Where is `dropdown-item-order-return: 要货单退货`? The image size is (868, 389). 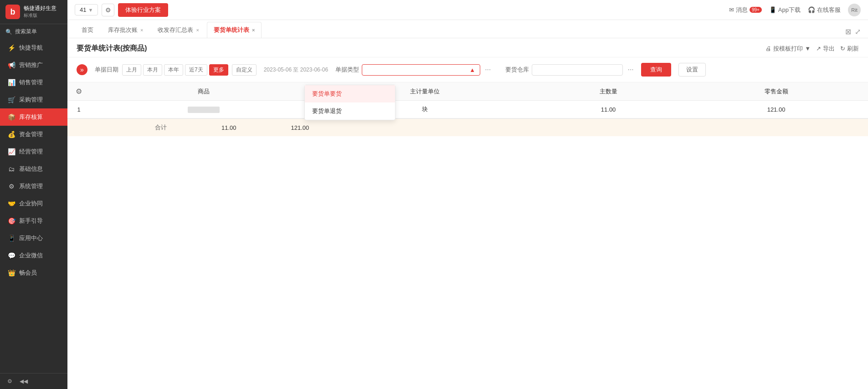 dropdown-item-order-return: 要货单退货 is located at coordinates (350, 111).